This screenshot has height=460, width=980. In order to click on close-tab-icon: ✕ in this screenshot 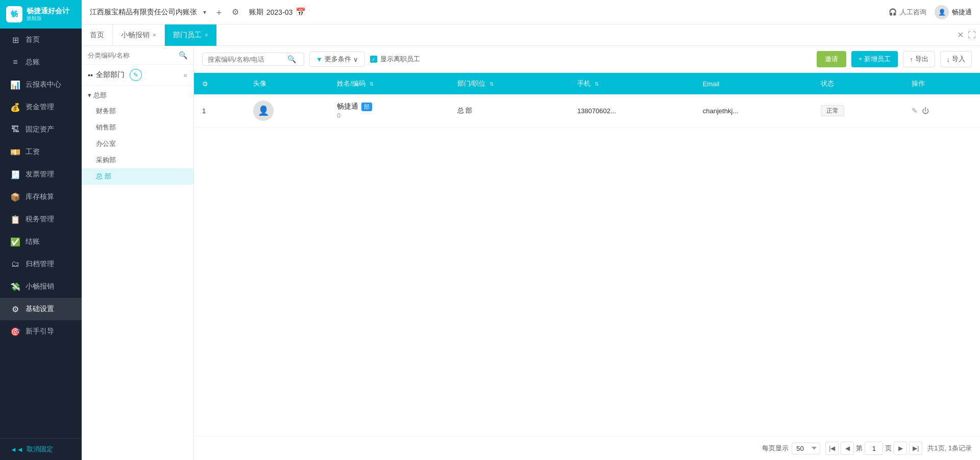, I will do `click(961, 35)`.